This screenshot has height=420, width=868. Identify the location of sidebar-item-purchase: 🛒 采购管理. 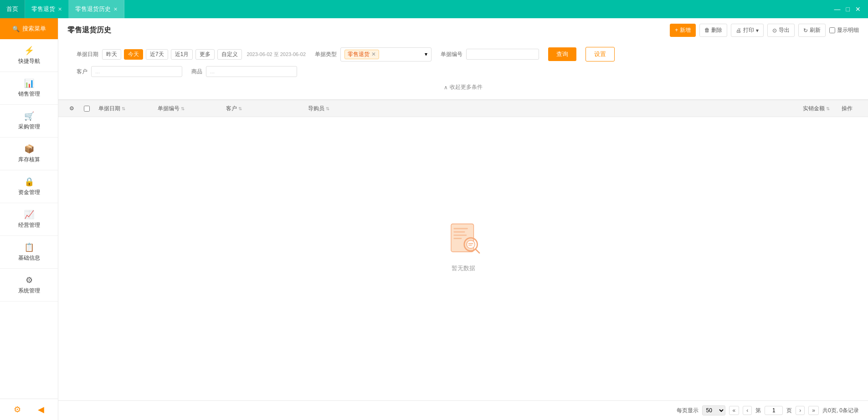
(29, 121).